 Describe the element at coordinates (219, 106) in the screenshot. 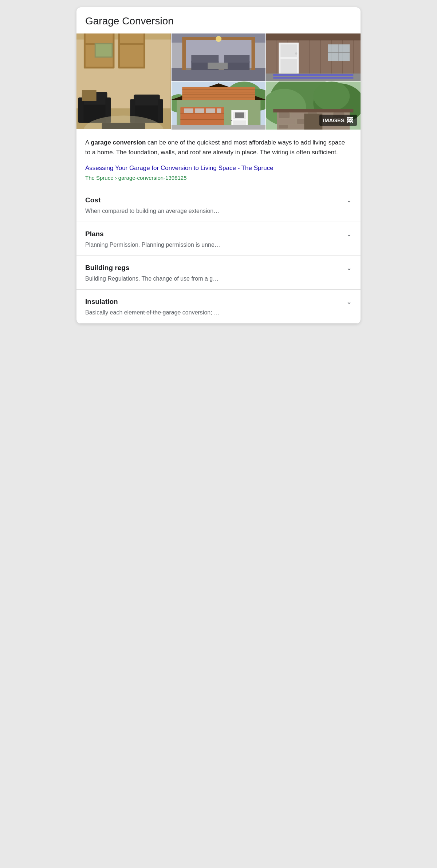

I see `image-cedar-exterior` at that location.